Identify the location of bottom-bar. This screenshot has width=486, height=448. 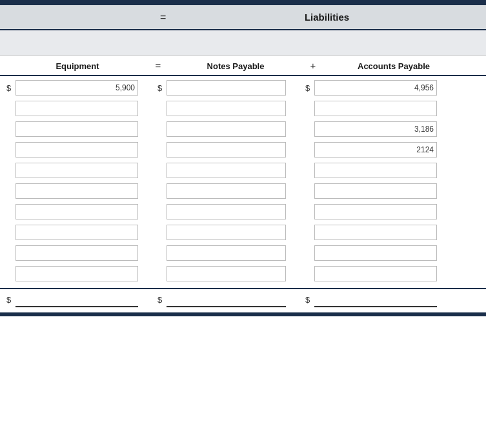
(243, 314).